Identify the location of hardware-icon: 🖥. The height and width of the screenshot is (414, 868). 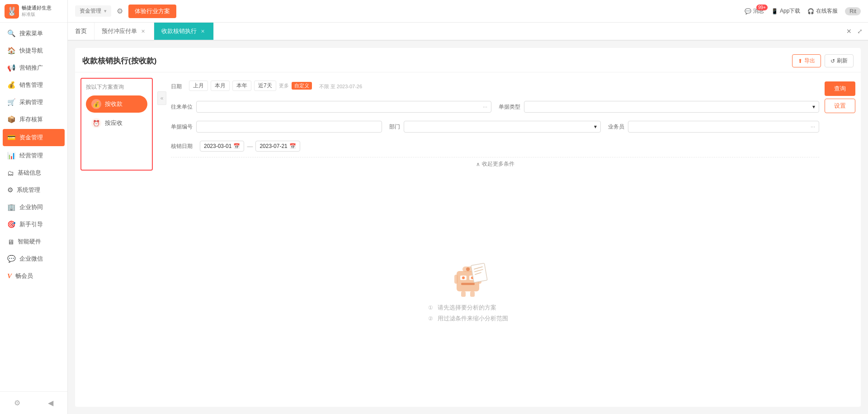
(11, 242).